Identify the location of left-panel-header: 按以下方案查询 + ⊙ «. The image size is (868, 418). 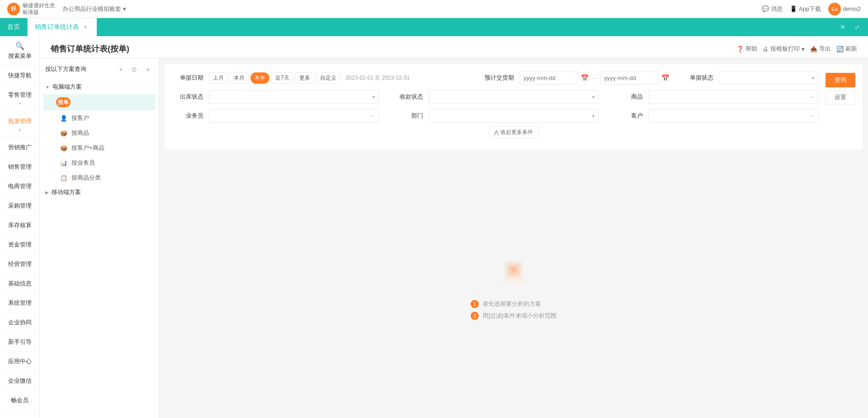
(99, 68).